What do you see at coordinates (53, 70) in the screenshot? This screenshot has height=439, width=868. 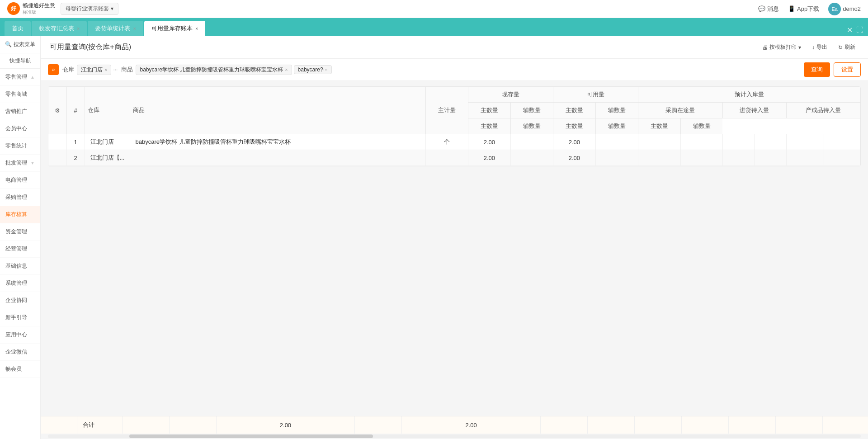 I see `expand-arrows-icon: »` at bounding box center [53, 70].